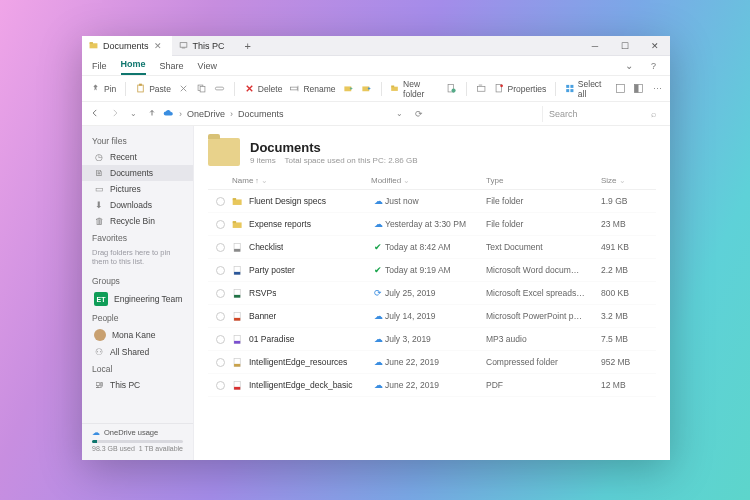 The width and height of the screenshot is (750, 500). What do you see at coordinates (138, 368) in the screenshot?
I see `sidebar-header-local: Local` at bounding box center [138, 368].